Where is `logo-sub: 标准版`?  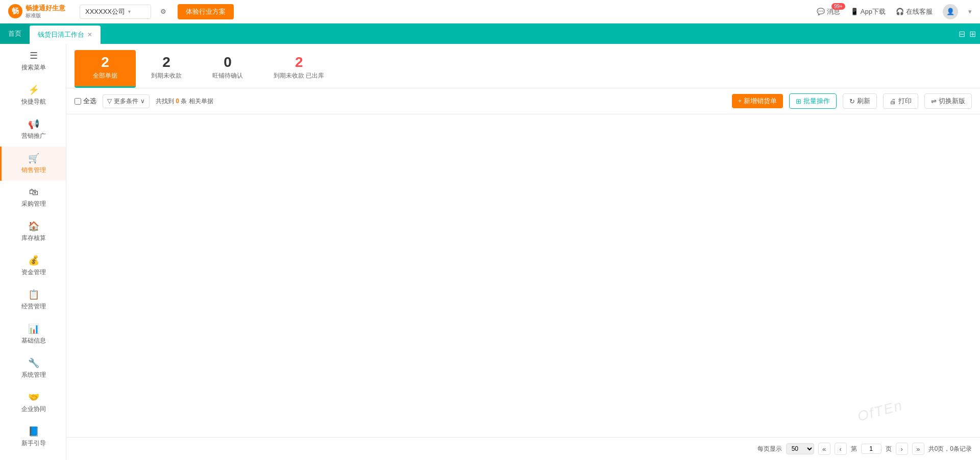 logo-sub: 标准版 is located at coordinates (45, 15).